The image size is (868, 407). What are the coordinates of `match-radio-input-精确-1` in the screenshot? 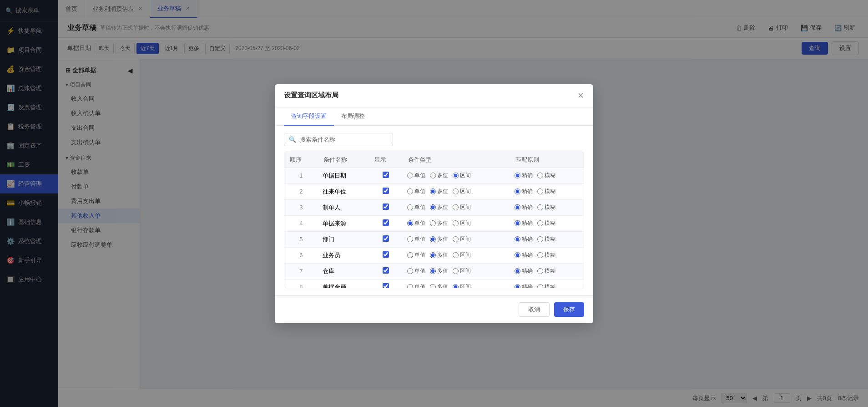 It's located at (518, 176).